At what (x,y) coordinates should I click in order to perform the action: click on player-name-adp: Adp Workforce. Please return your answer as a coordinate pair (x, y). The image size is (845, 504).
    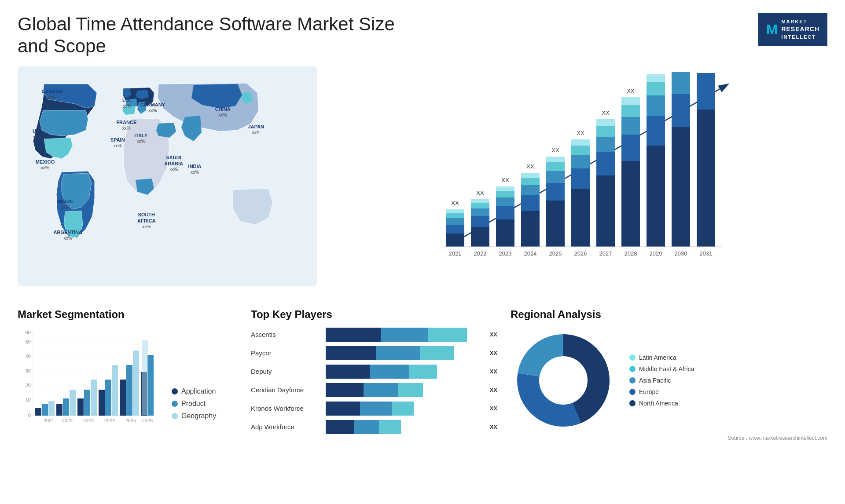
    Looking at the image, I should click on (286, 427).